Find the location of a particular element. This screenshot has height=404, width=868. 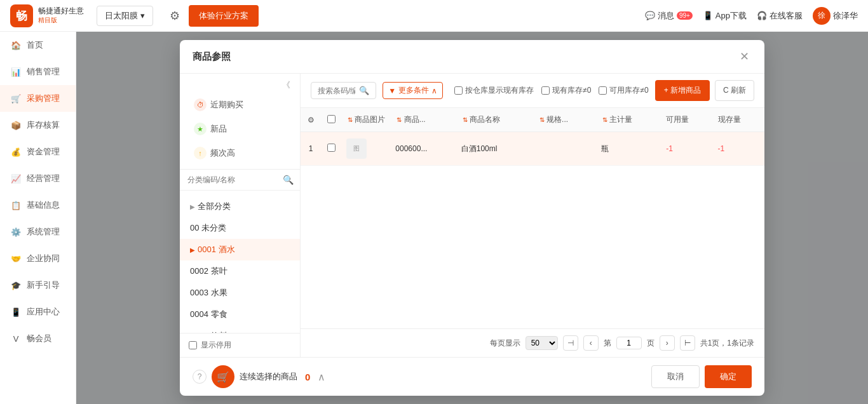

refresh-button: C 刷新 is located at coordinates (735, 90).